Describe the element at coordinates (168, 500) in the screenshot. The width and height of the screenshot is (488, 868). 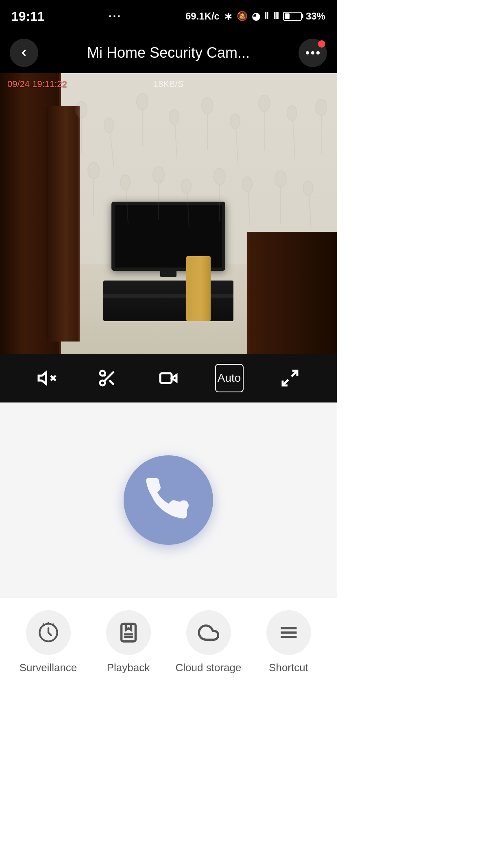
I see `call-button` at that location.